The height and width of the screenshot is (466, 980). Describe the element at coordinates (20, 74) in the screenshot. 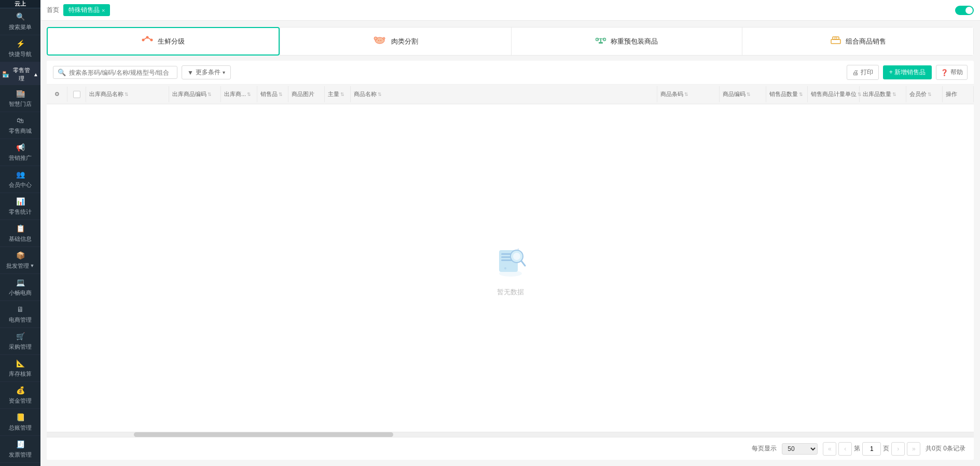

I see `sidebar-item-retail-mgmt: 🏪 零售管理 ▲` at that location.